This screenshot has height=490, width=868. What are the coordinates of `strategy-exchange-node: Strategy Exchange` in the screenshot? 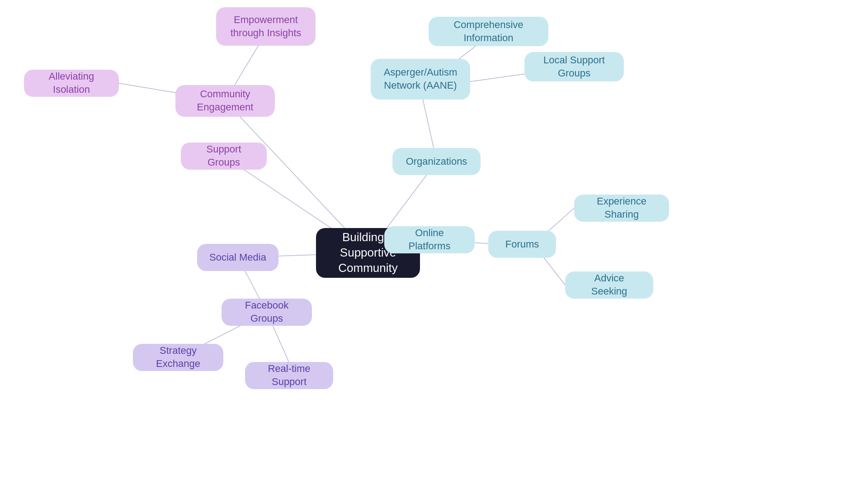 It's located at (178, 357).